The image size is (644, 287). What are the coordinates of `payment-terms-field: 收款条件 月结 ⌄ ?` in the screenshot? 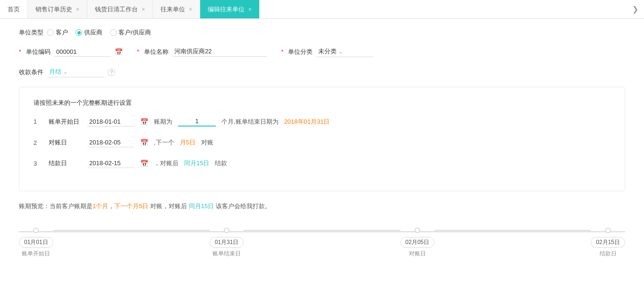 It's located at (67, 72).